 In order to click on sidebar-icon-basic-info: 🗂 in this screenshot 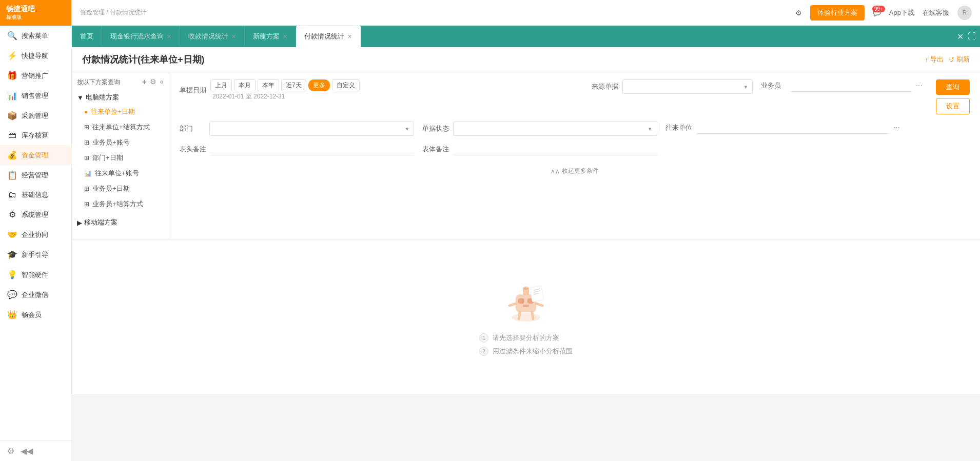, I will do `click(12, 195)`.